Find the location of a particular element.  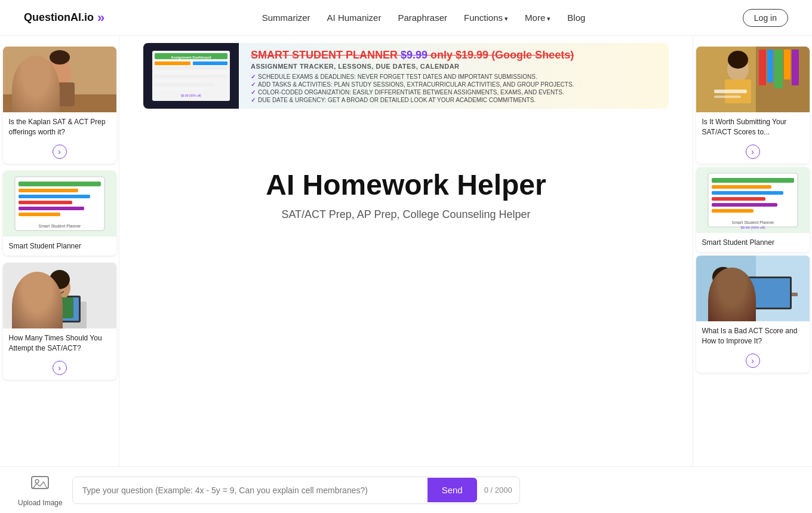

card-planner-right-title: Smart Student Planner is located at coordinates (753, 242).